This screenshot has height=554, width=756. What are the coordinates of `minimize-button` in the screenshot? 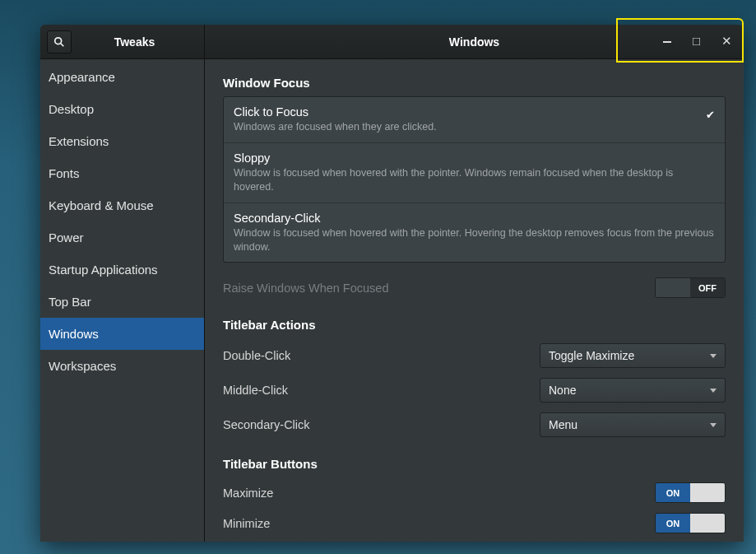 It's located at (667, 41).